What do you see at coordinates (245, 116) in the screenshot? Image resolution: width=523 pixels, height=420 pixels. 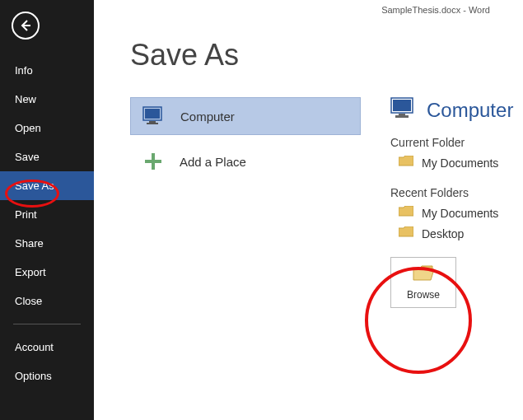 I see `place-computer: Computer` at bounding box center [245, 116].